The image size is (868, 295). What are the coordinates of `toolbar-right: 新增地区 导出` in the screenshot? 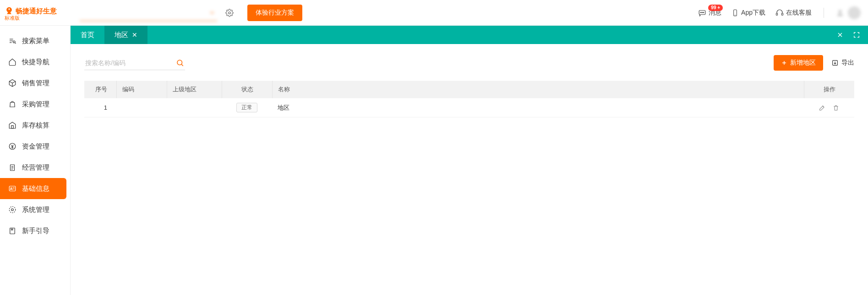 It's located at (814, 63).